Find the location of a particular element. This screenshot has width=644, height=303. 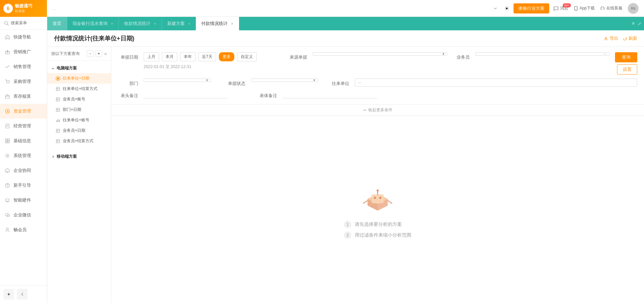

trial-btn: 体验行业方案 is located at coordinates (531, 8).